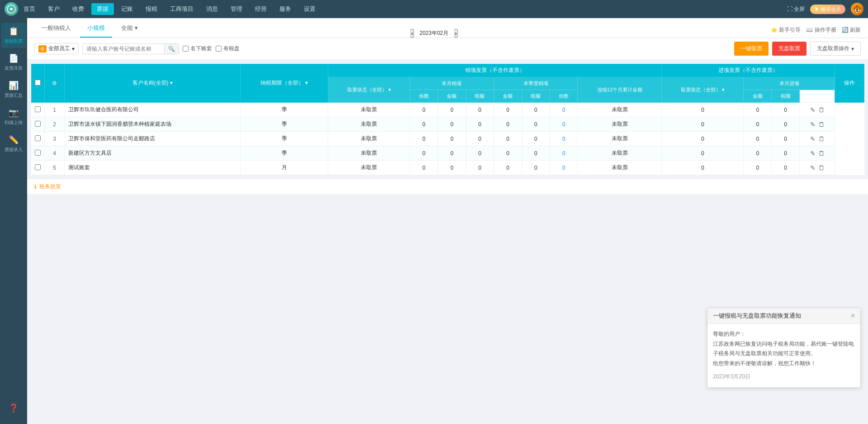 The width and height of the screenshot is (868, 424). Describe the element at coordinates (50, 186) in the screenshot. I see `tax-policy-link: 税务政策` at that location.